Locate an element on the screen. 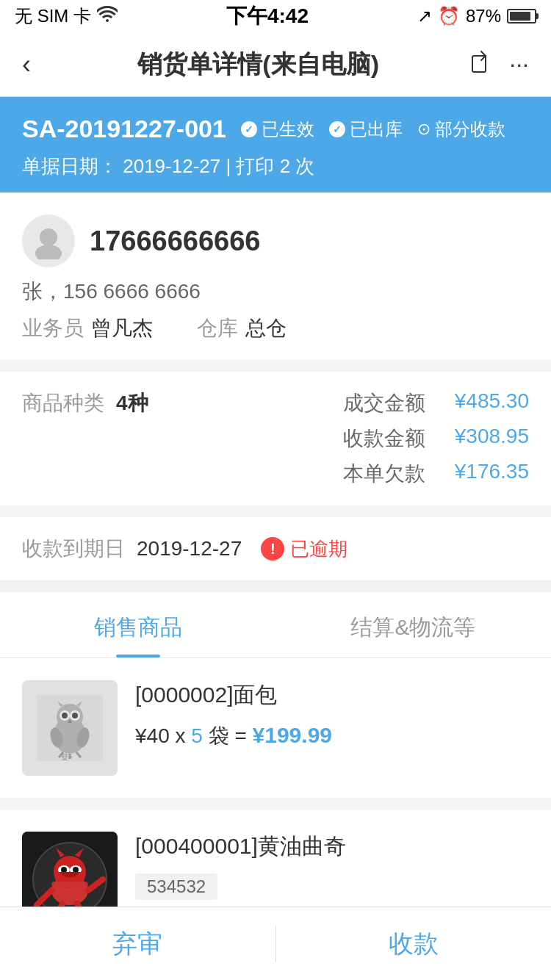 This screenshot has height=980, width=551. carrier-text: 无 SIM 卡 is located at coordinates (53, 16).